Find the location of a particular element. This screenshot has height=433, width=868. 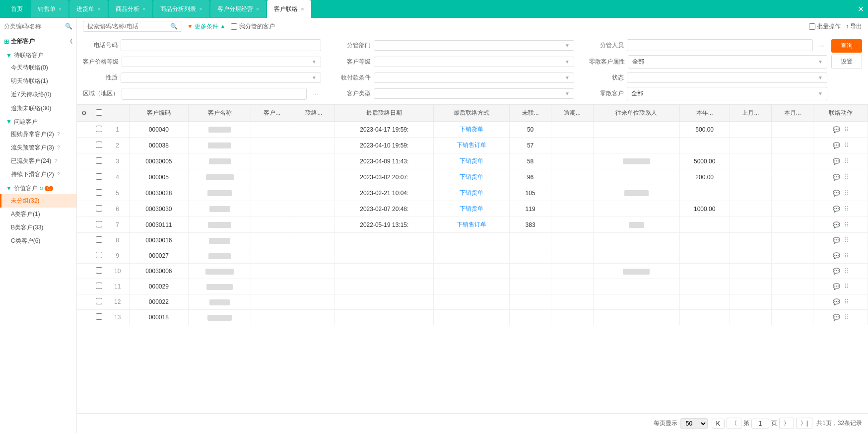

tab-analysis: 商品分析 × is located at coordinates (131, 9).